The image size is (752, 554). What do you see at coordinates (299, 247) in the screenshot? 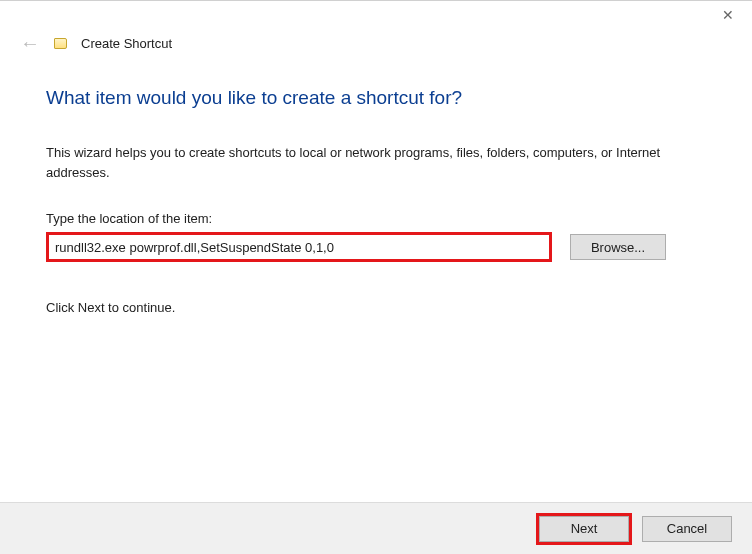
I see `location-input` at bounding box center [299, 247].